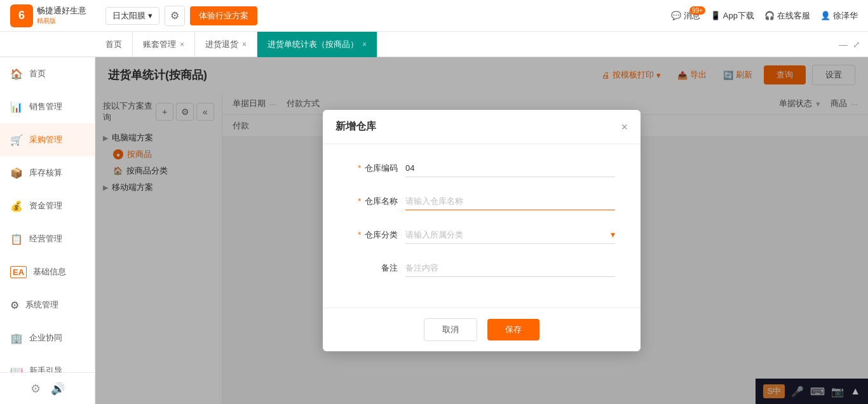  I want to click on category-select: ▾, so click(510, 235).